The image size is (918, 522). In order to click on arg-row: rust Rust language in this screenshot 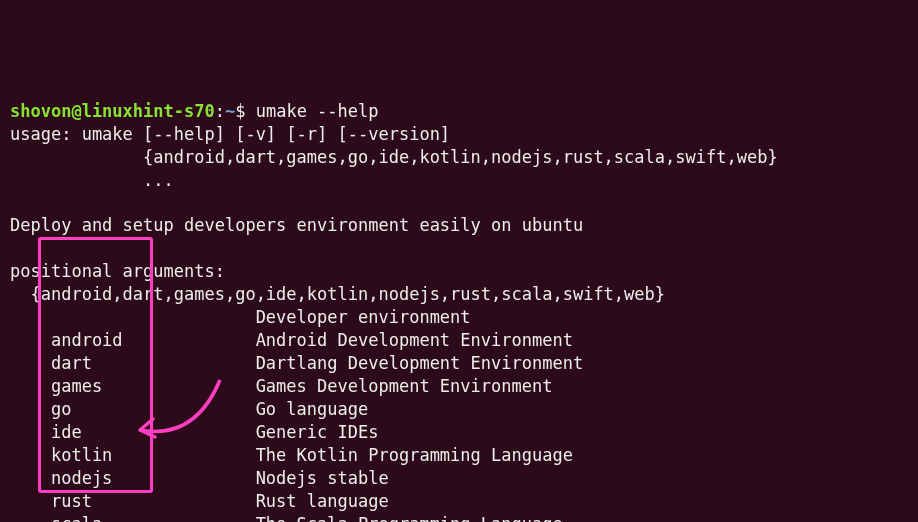, I will do `click(200, 501)`.